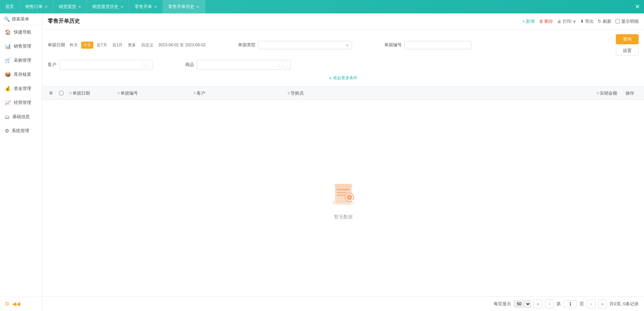  I want to click on th-number: ⇅ 单据编号, so click(152, 93).